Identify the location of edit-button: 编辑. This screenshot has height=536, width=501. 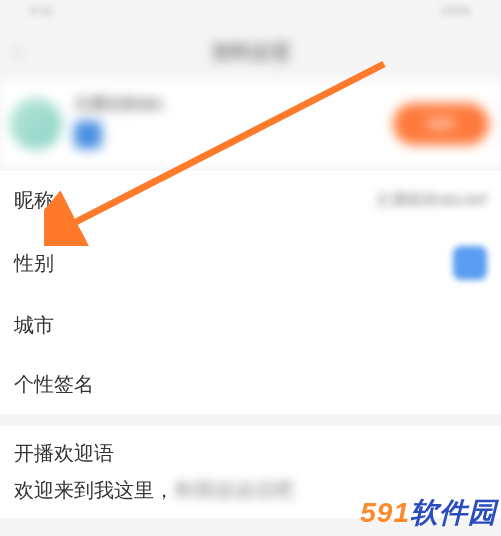
(441, 124).